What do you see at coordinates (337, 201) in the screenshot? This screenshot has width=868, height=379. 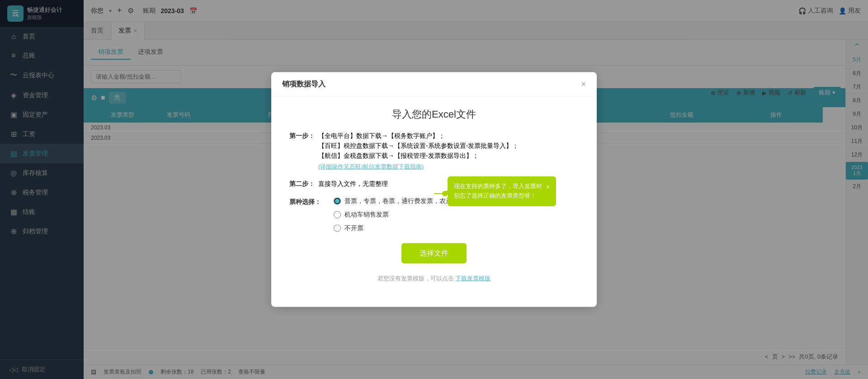 I see `radio-normal-input` at bounding box center [337, 201].